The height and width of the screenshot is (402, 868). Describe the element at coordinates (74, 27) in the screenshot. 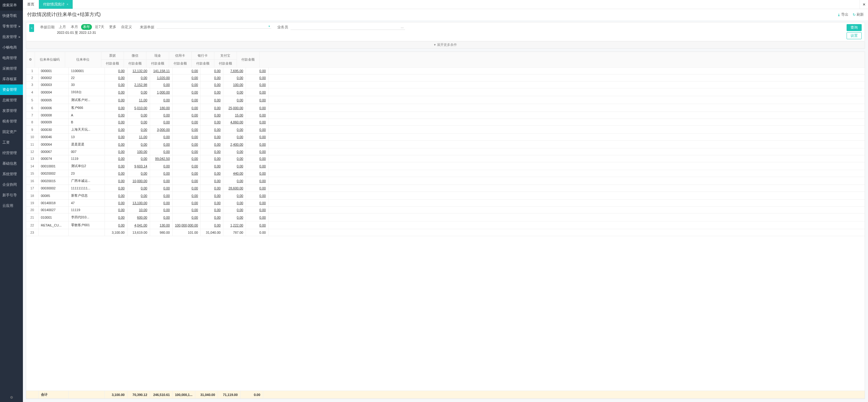

I see `date-quick-本月: 本月` at that location.